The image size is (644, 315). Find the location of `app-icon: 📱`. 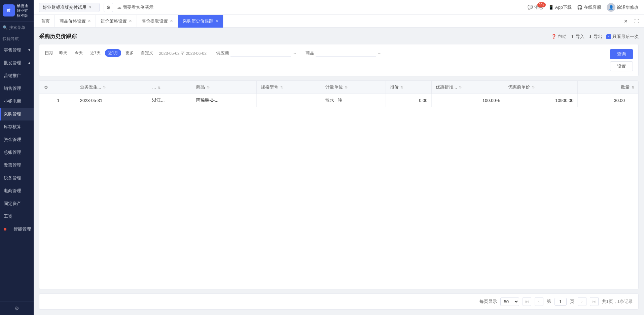

app-icon: 📱 is located at coordinates (551, 7).